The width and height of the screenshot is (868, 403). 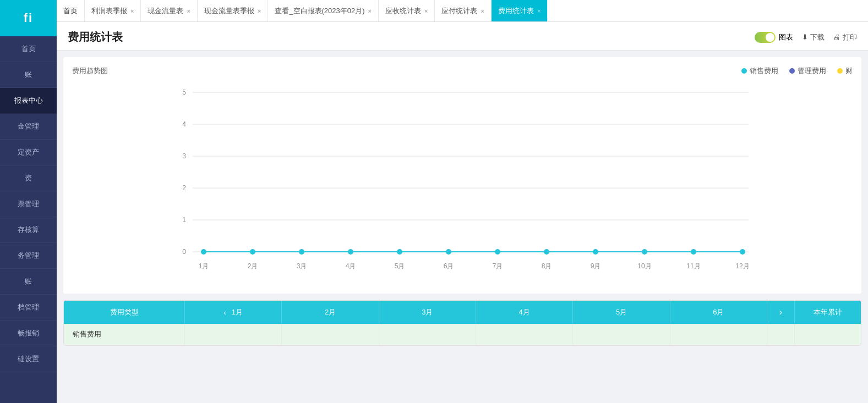 What do you see at coordinates (29, 101) in the screenshot?
I see `sidebar-item-report-center: 报表中心` at bounding box center [29, 101].